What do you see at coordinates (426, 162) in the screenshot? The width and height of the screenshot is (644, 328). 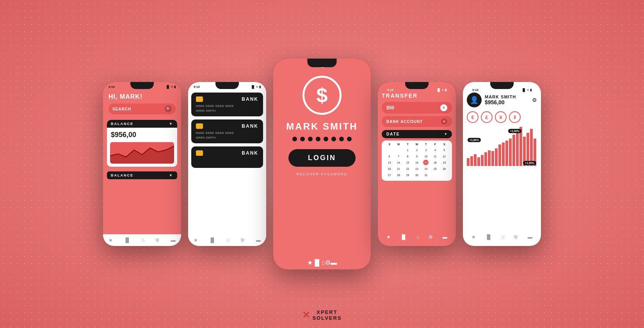 I see `cal-day-17: 17` at bounding box center [426, 162].